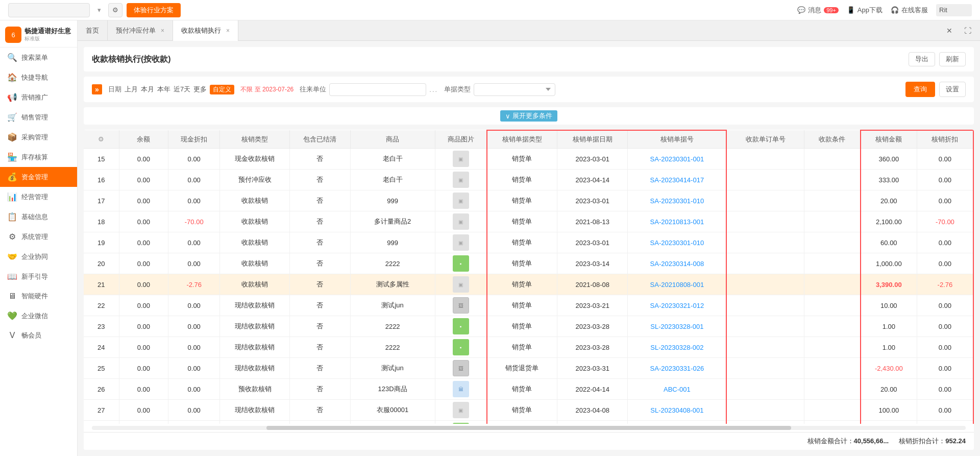 Image resolution: width=980 pixels, height=456 pixels. Describe the element at coordinates (154, 10) in the screenshot. I see `trial-btn: 体验行业方案` at that location.